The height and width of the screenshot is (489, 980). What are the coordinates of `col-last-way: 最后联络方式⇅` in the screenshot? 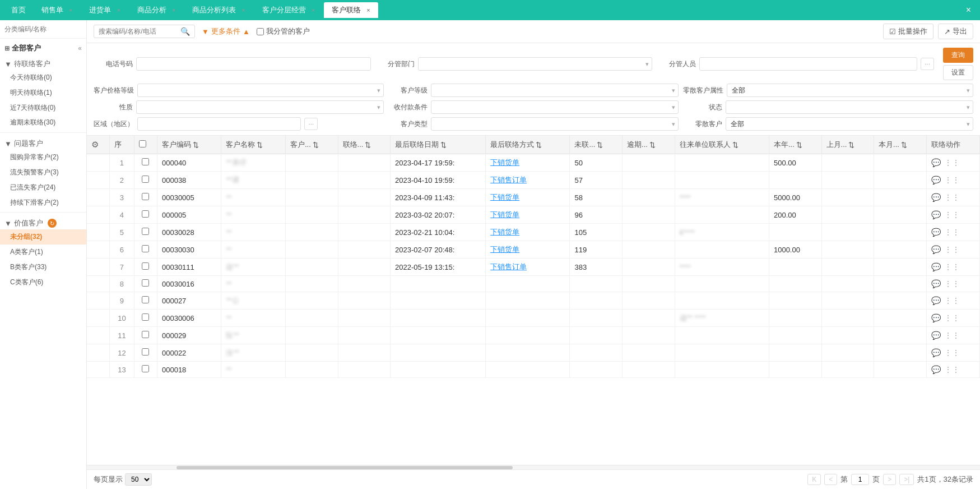 It's located at (528, 145).